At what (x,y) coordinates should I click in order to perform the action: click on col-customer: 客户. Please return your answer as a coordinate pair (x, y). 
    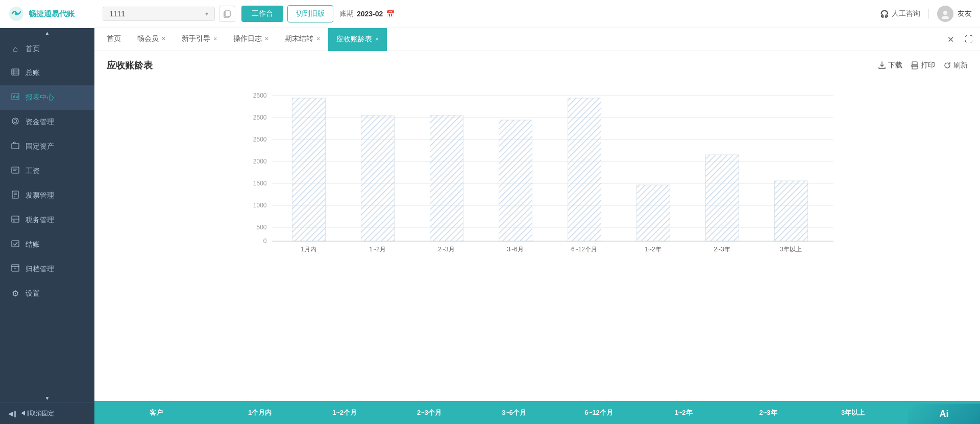
    Looking at the image, I should click on (156, 413).